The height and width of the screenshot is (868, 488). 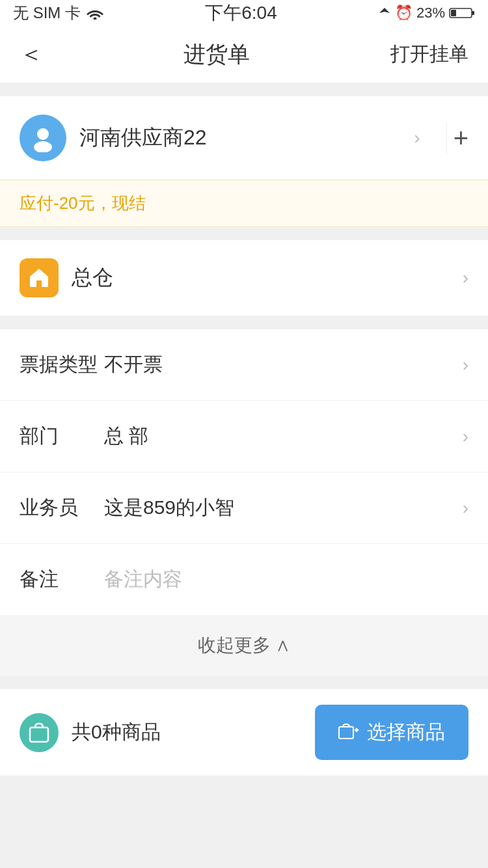 I want to click on goods-count: 共0种商品, so click(x=187, y=733).